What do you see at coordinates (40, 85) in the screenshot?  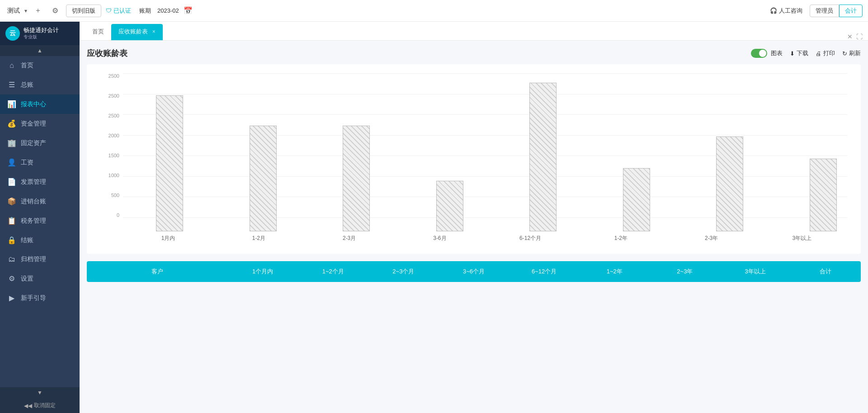 I see `sidebar-item-ledger: ☰ 总账` at bounding box center [40, 85].